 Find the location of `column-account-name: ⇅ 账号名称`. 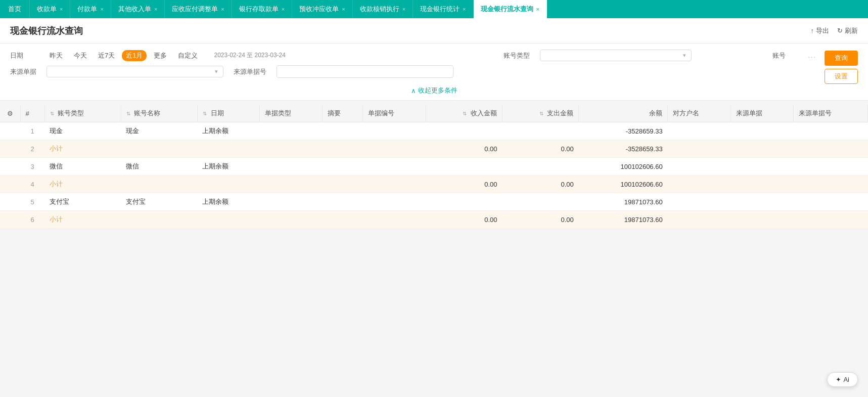

column-account-name: ⇅ 账号名称 is located at coordinates (159, 113).